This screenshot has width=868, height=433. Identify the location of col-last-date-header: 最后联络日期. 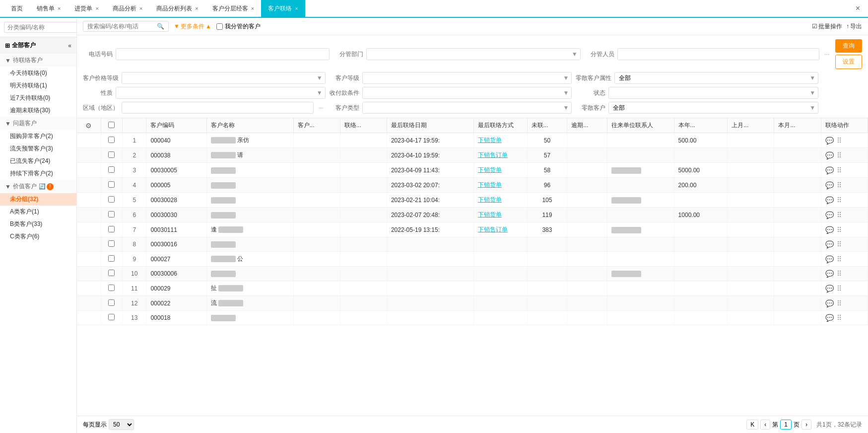
(430, 126).